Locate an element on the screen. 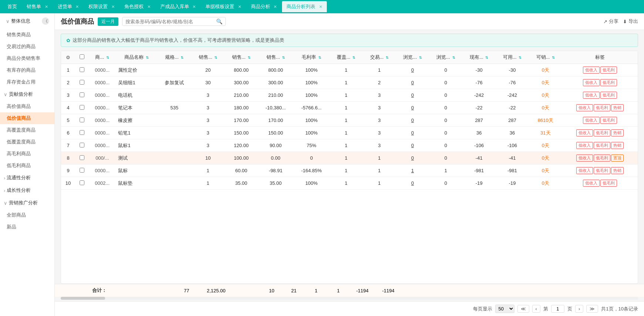 This screenshot has width=644, height=316. sidebar-item-high-margin: 高毛利商品 is located at coordinates (27, 154).